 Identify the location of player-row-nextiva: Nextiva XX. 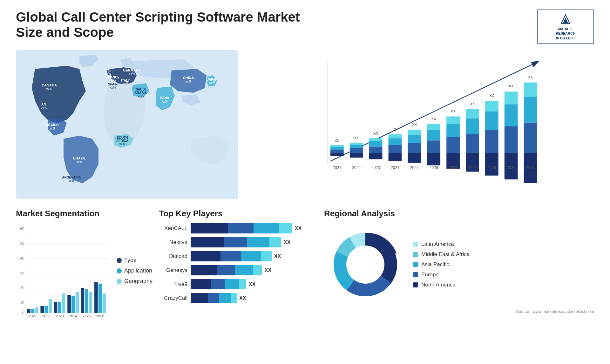
(238, 242).